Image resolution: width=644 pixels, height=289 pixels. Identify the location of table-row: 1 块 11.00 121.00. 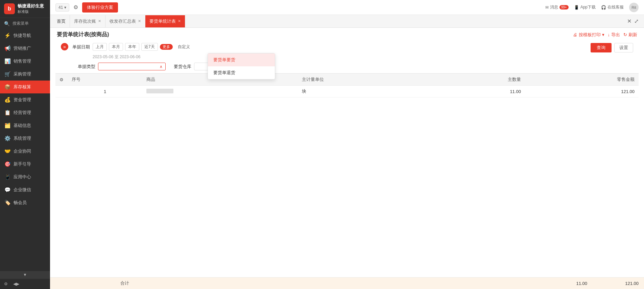
(347, 91).